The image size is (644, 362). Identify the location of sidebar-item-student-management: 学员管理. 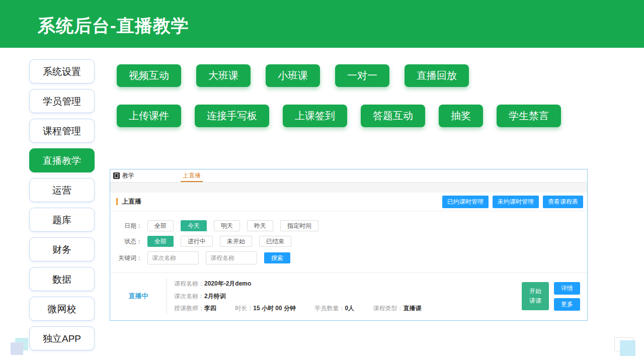
(62, 101).